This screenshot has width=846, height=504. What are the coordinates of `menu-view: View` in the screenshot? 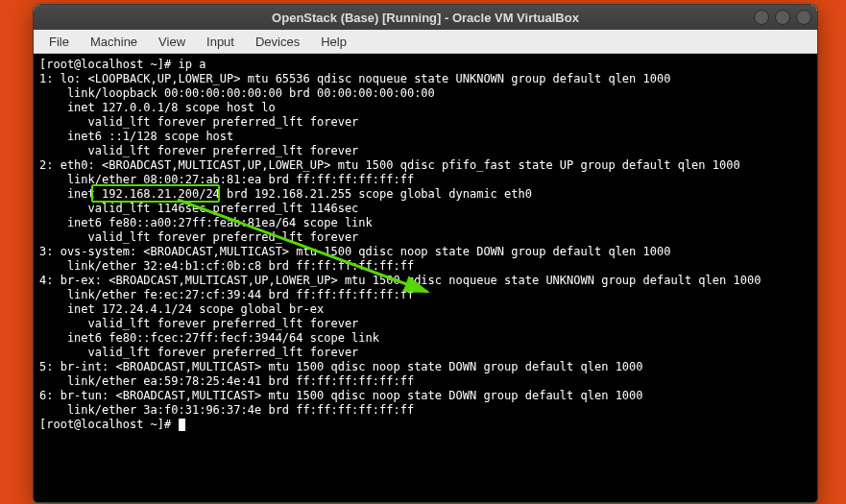 It's located at (172, 42).